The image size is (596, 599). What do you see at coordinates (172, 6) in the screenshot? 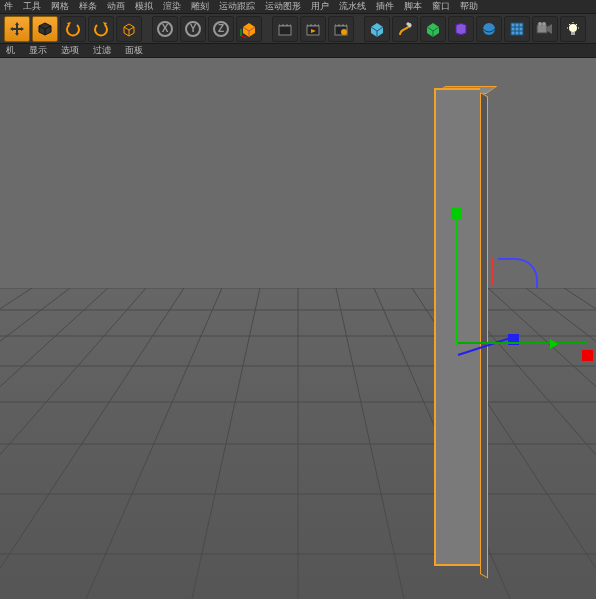
I see `menu-item: 渲染` at bounding box center [172, 6].